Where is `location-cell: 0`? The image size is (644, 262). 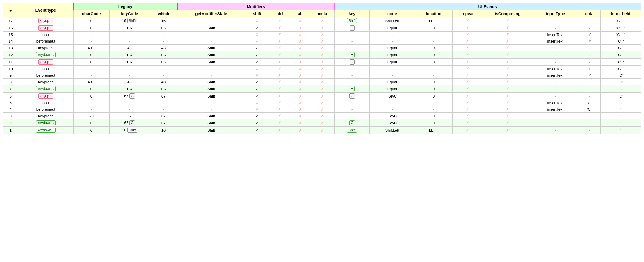
location-cell: 0 is located at coordinates (433, 116).